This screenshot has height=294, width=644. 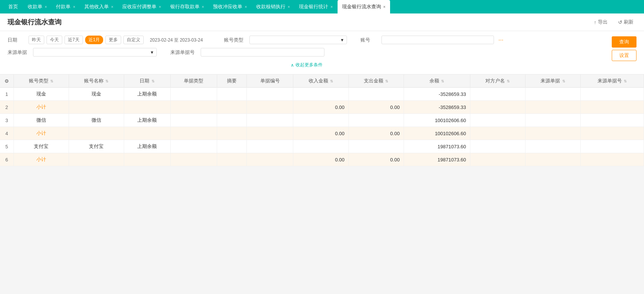 What do you see at coordinates (95, 52) in the screenshot?
I see `source-doc-select: ▾` at bounding box center [95, 52].